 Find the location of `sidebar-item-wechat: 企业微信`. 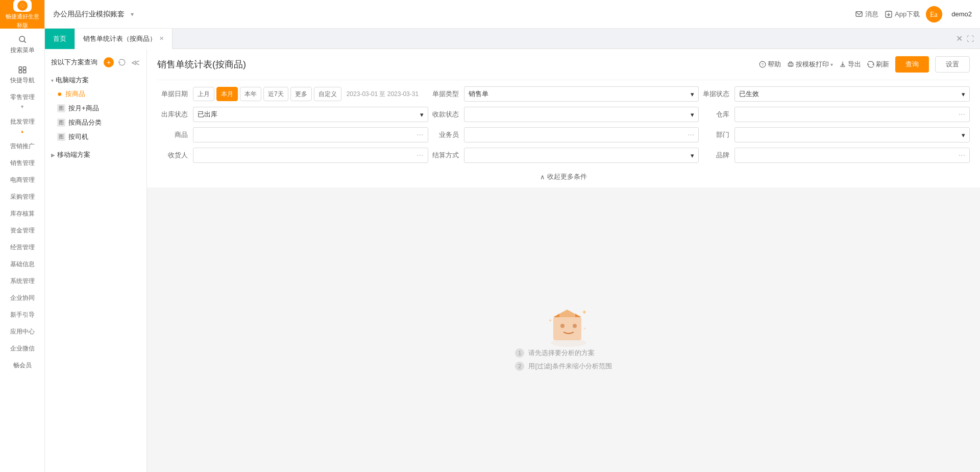

sidebar-item-wechat: 企业微信 is located at coordinates (22, 348).